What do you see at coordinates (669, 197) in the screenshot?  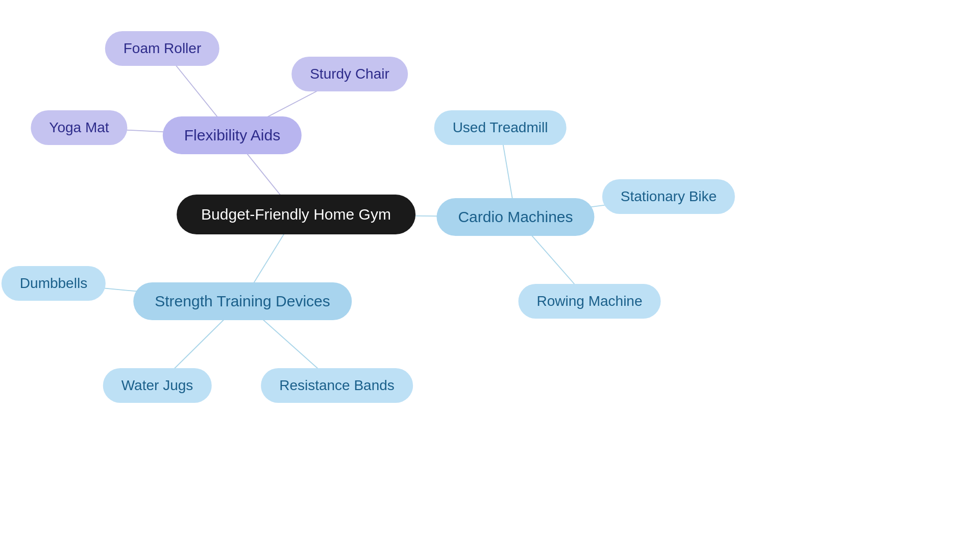 I see `stationary-bike-node: Stationary Bike` at bounding box center [669, 197].